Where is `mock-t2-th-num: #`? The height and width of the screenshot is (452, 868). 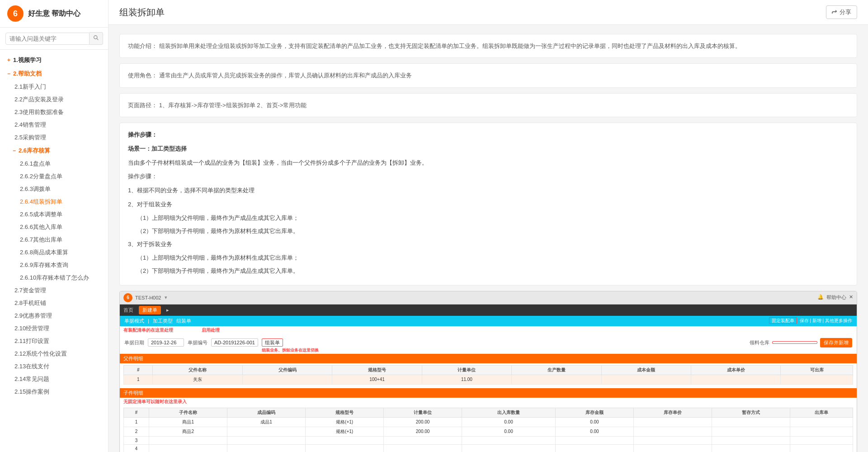 mock-t2-th-num: # is located at coordinates (137, 413).